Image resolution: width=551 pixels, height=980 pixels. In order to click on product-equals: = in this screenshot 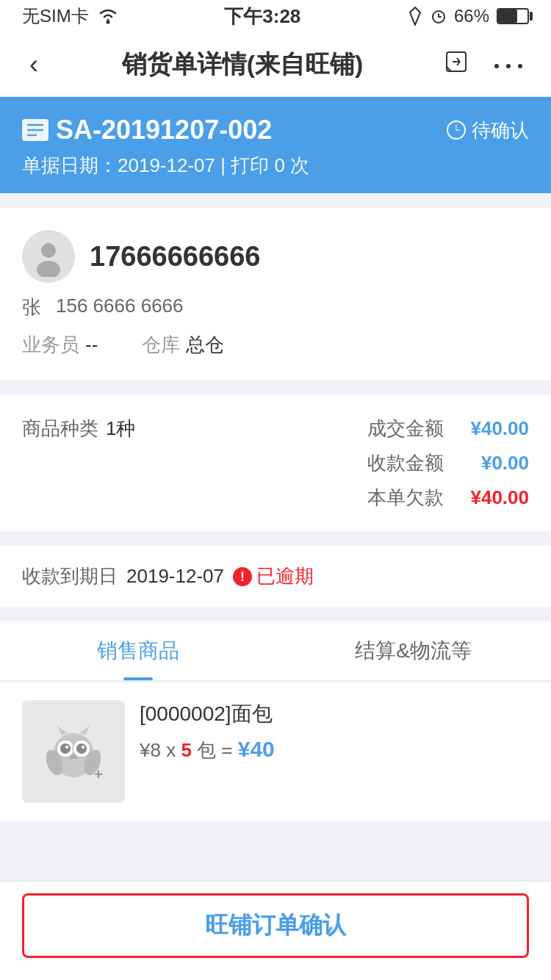, I will do `click(229, 750)`.